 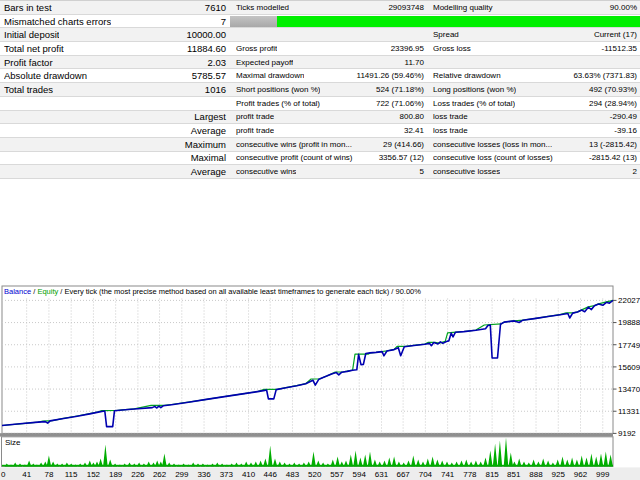 What do you see at coordinates (629, 322) in the screenshot?
I see `y-axis-label: 19888` at bounding box center [629, 322].